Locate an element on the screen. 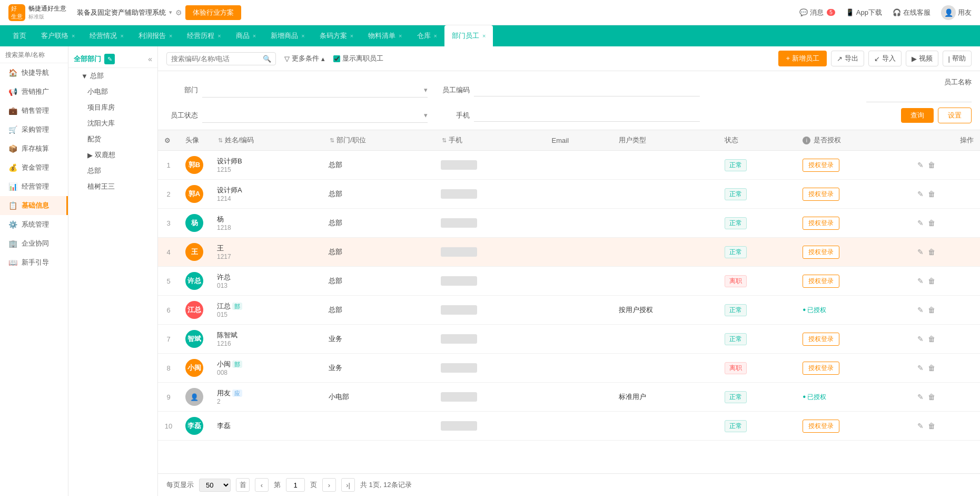 The width and height of the screenshot is (980, 496). more-button: | 帮助 is located at coordinates (957, 59).